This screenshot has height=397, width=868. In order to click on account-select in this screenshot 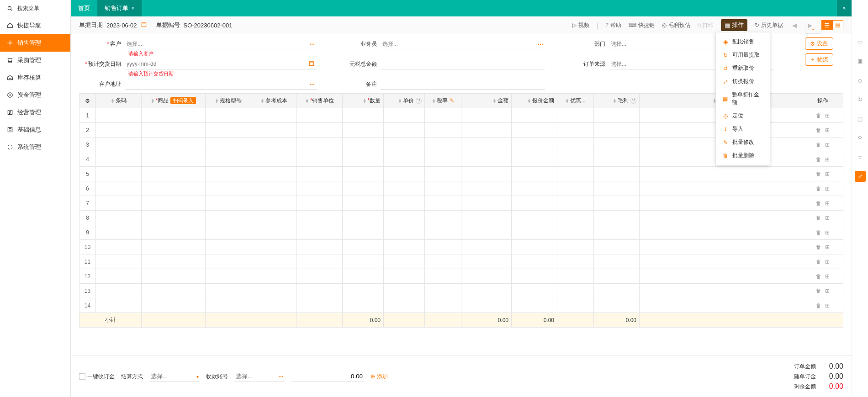, I will do `click(259, 376)`.